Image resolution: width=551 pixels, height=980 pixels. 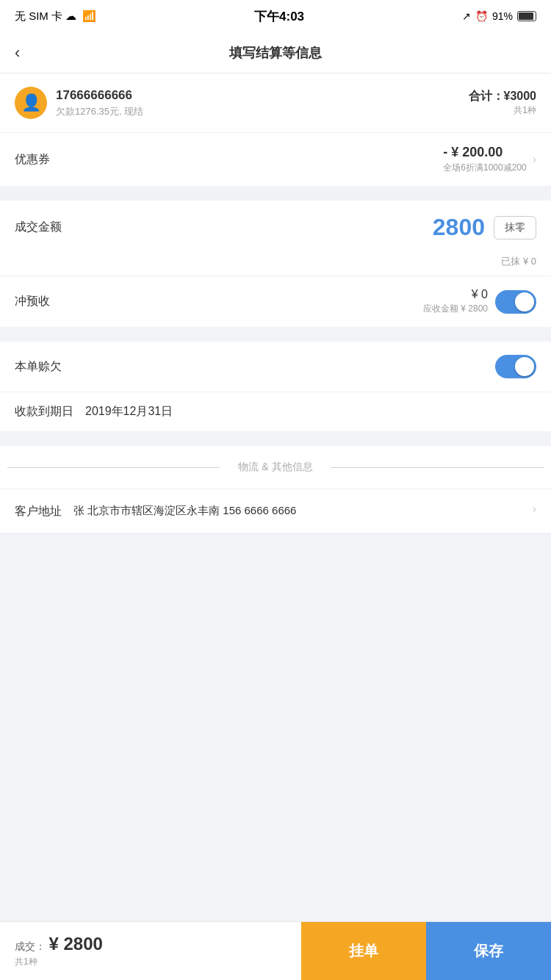 What do you see at coordinates (527, 16) in the screenshot?
I see `battery-icon` at bounding box center [527, 16].